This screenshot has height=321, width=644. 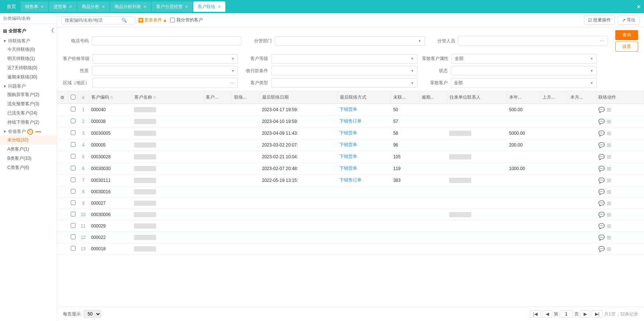 I want to click on th-settings: ⚙, so click(x=63, y=98).